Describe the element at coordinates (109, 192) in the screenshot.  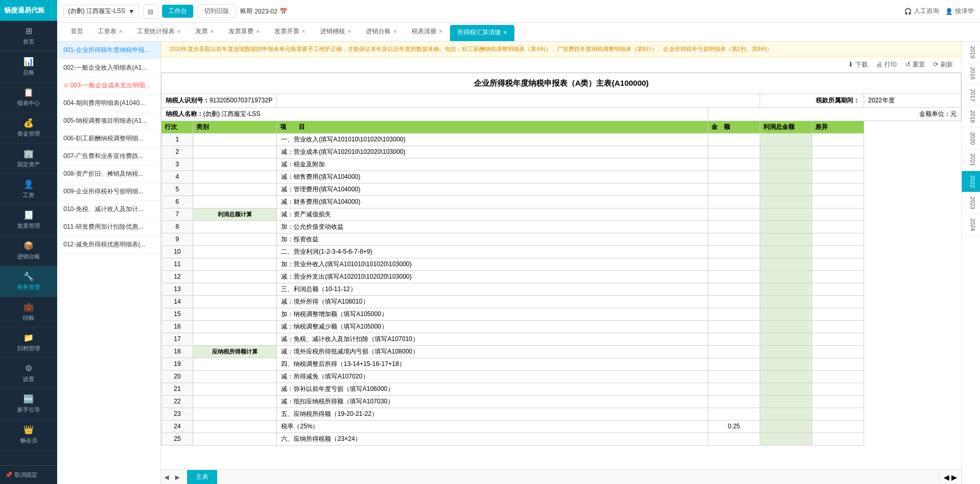
I see `left-panel-item-009: 009-企业所得税补亏损明细...` at that location.